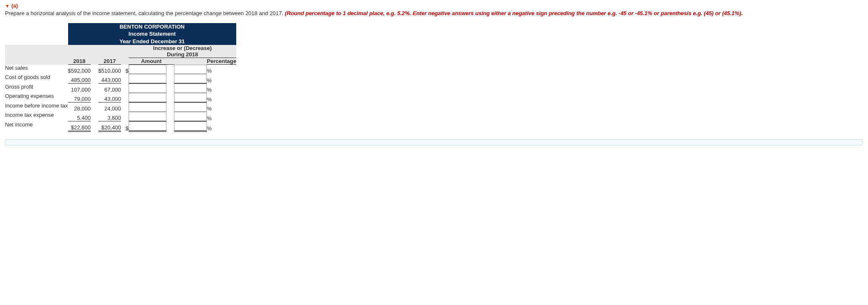  Describe the element at coordinates (110, 61) in the screenshot. I see `col-2017: 2017` at that location.